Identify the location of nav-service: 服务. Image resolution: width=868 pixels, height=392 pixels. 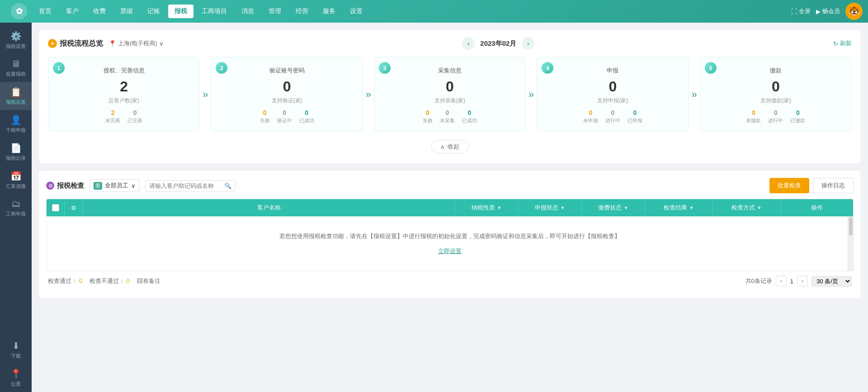
(329, 11).